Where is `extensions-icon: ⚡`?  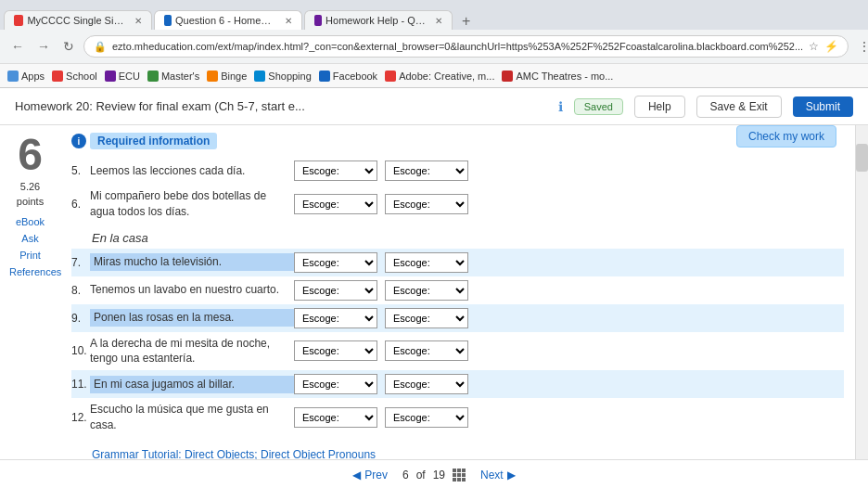 extensions-icon: ⚡ is located at coordinates (831, 46).